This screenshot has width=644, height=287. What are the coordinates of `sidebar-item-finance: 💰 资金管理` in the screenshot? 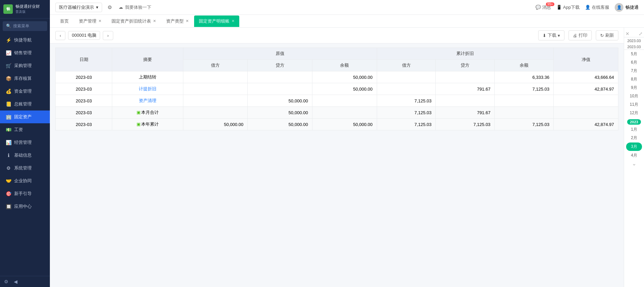 It's located at (25, 91).